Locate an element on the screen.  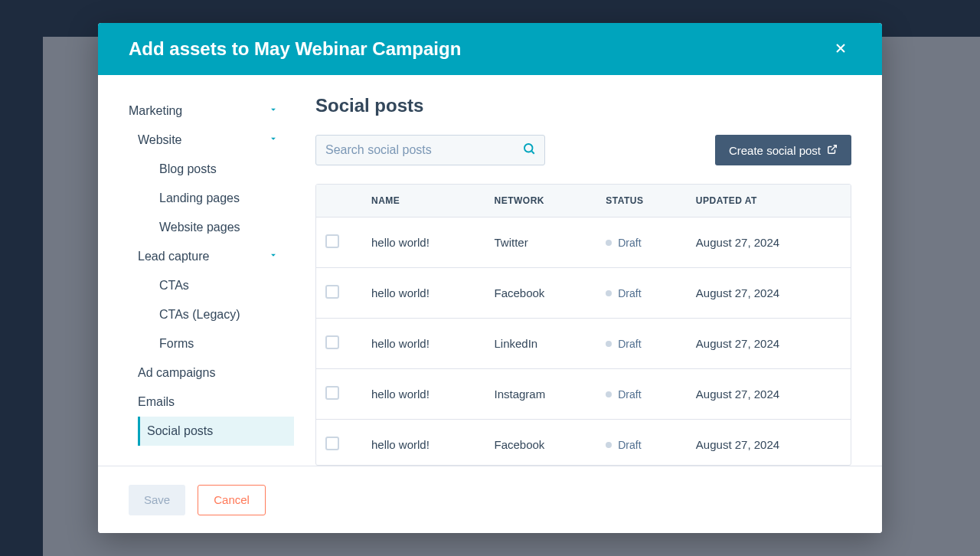
cell-network: LinkedIn is located at coordinates (541, 344).